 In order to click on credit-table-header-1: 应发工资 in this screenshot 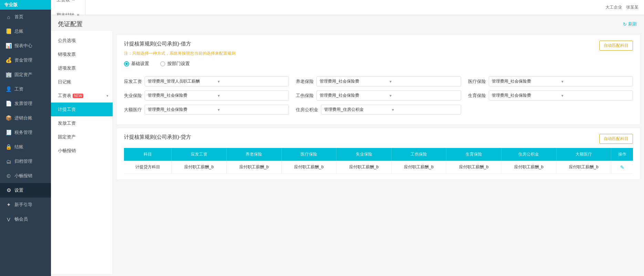, I will do `click(199, 154)`.